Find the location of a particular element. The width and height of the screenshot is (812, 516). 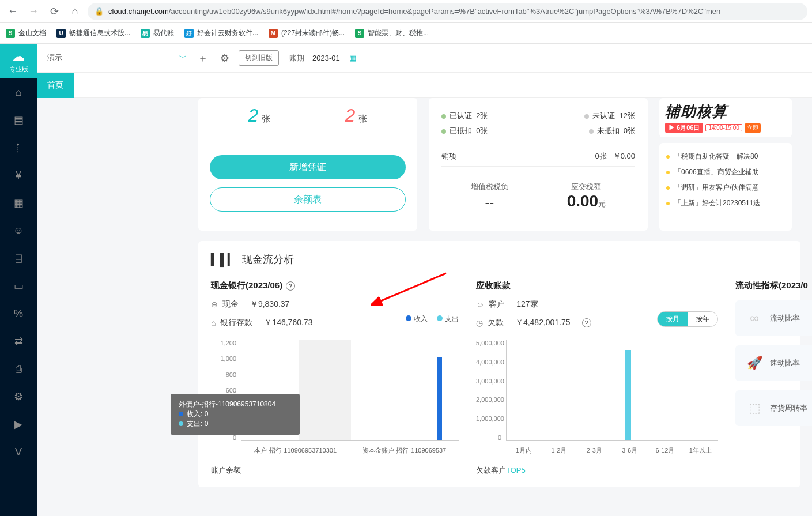

topbar: 演示 ﹀ ＋ ⚙ 切到旧版 账期 2023-01 ▦ is located at coordinates (424, 58).